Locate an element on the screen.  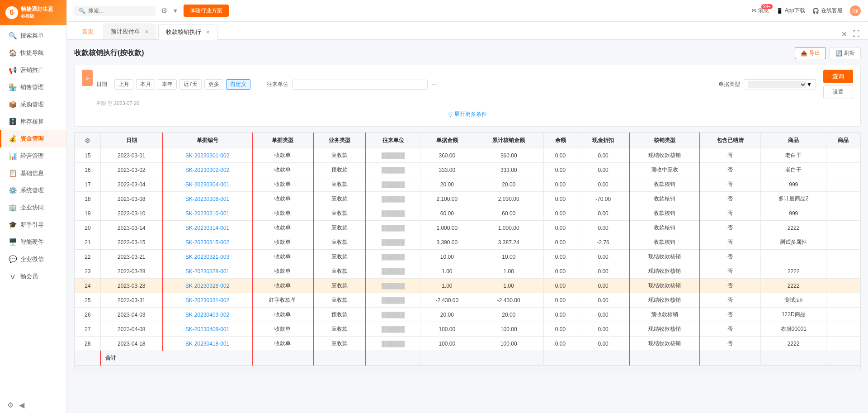
voucher-link: SK-20230304-001 is located at coordinates (207, 185).